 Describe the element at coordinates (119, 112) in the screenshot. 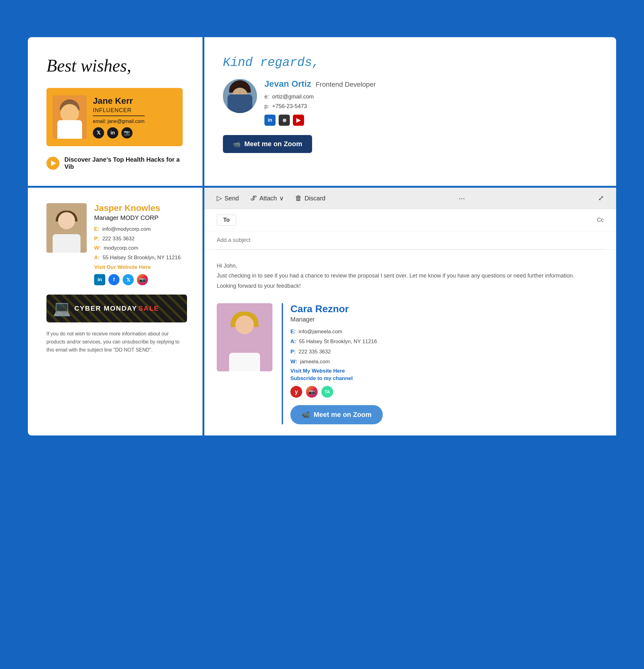

I see `jane-role: INFLUENCER` at that location.